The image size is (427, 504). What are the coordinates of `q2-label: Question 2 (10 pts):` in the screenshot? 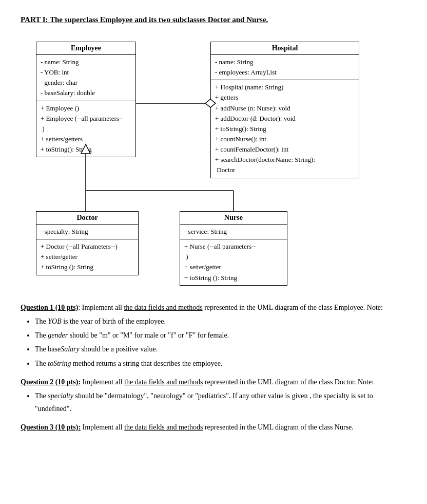 It's located at (50, 382).